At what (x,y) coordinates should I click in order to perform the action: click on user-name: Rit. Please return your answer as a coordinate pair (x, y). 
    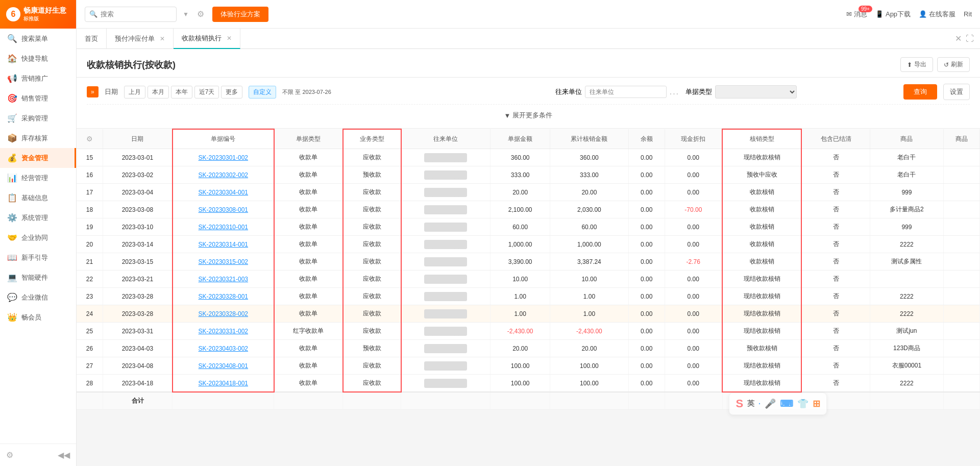
    Looking at the image, I should click on (968, 14).